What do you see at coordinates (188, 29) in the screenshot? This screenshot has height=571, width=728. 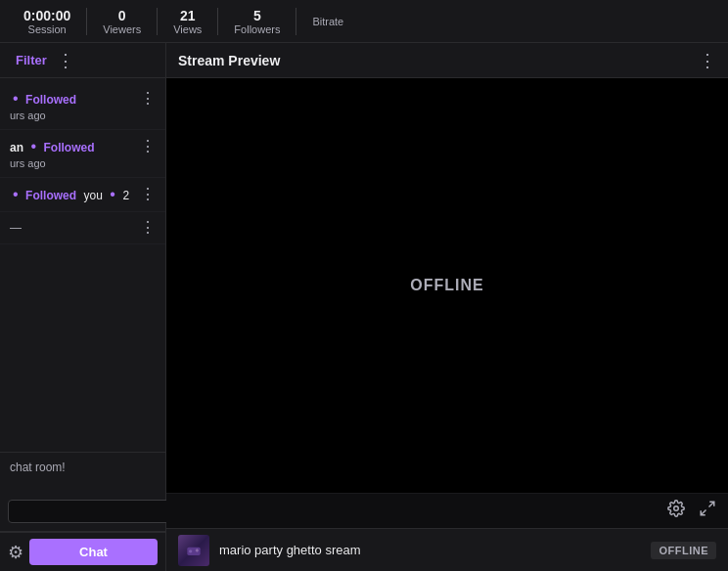 I see `views-label: Views` at bounding box center [188, 29].